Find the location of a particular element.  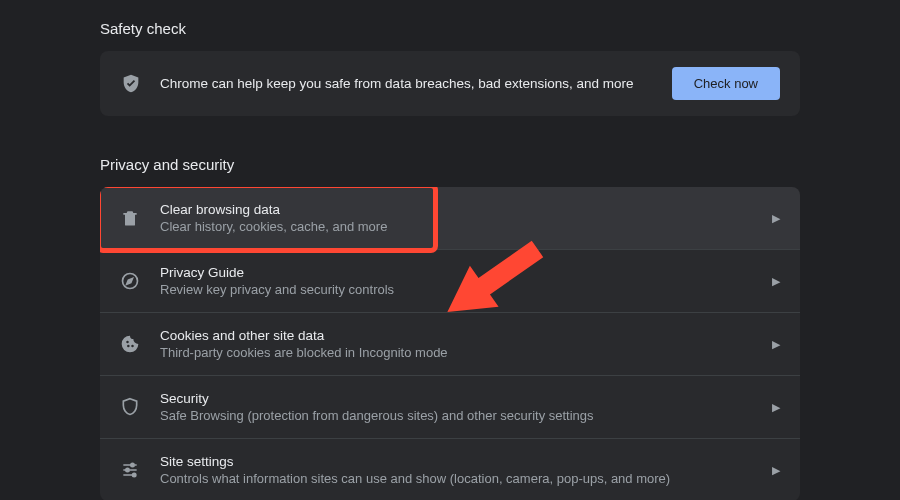

row-desc: Review key privacy and security controls is located at coordinates (456, 290).